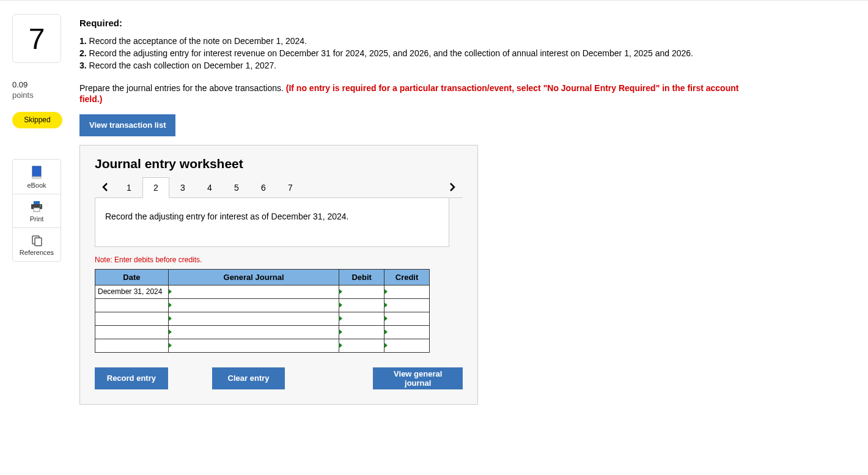 This screenshot has width=868, height=475. I want to click on tool-ebook: eBook, so click(37, 177).